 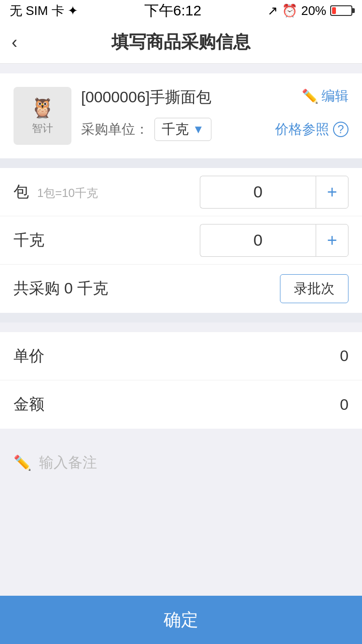 What do you see at coordinates (181, 380) in the screenshot?
I see `price-section: 单价 0 金额 0` at bounding box center [181, 380].